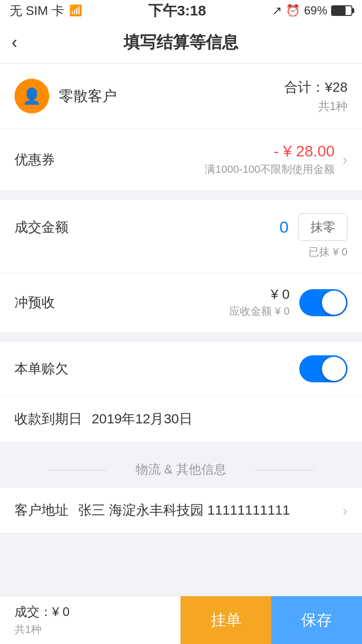 This screenshot has height=644, width=362. I want to click on coupon-value: - ¥ 28.00 满1000-100不限制使用金额, so click(269, 159).